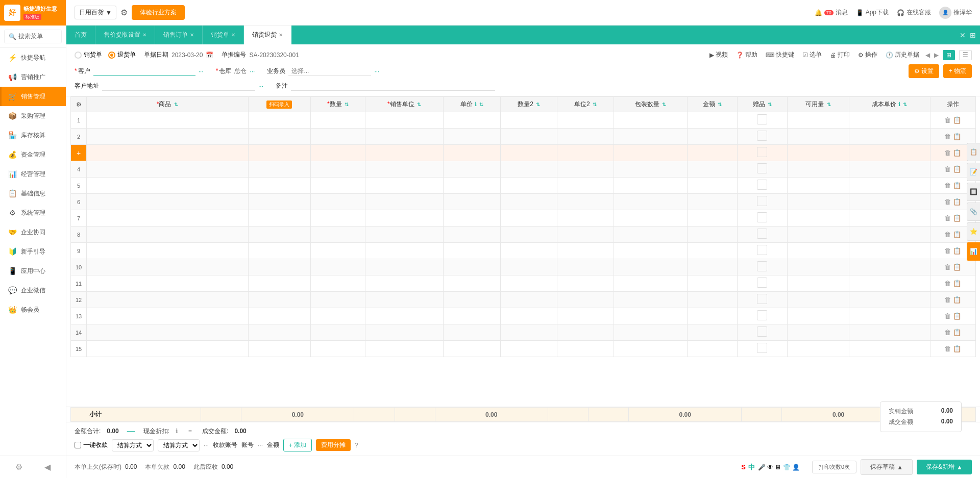 The width and height of the screenshot is (980, 478). Describe the element at coordinates (33, 251) in the screenshot. I see `sidebar-item-guide: 🔰 新手引导` at that location.